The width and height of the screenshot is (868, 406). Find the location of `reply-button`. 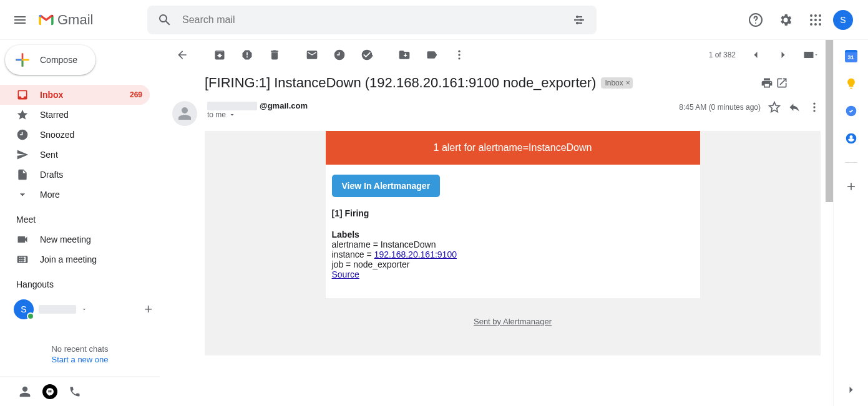

reply-button is located at coordinates (794, 107).